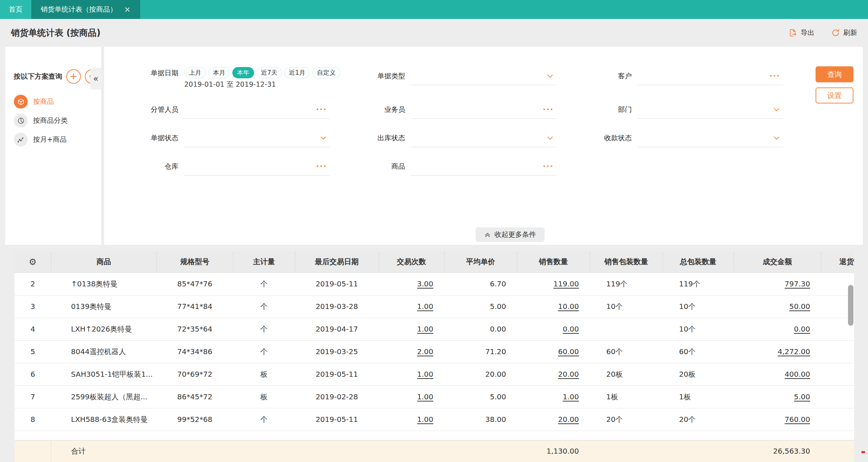  Describe the element at coordinates (104, 284) in the screenshot. I see `cell-product: ↑0138奥特曼` at that location.